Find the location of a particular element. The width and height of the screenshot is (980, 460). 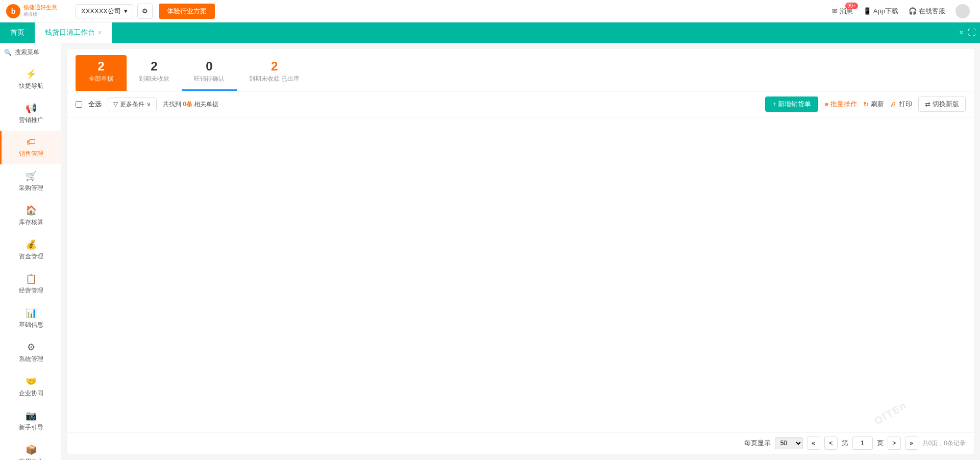

gear-icon: ⚙ is located at coordinates (145, 11).